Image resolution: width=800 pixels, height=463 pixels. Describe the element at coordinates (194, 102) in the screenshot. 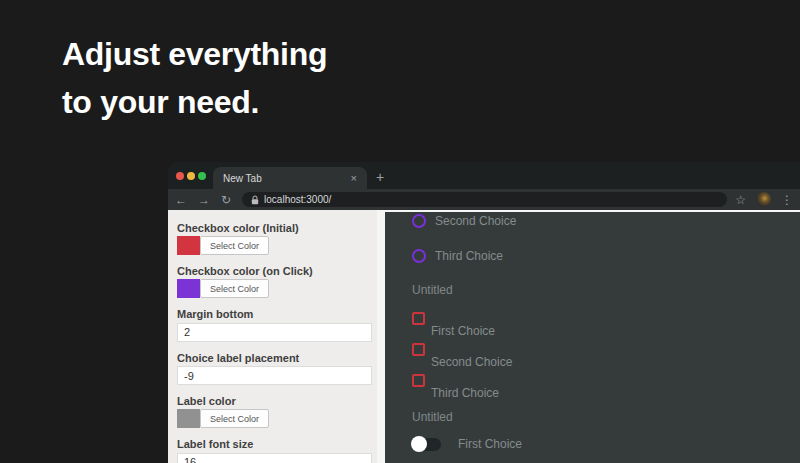

I see `hero-title-line2: to your need.` at that location.